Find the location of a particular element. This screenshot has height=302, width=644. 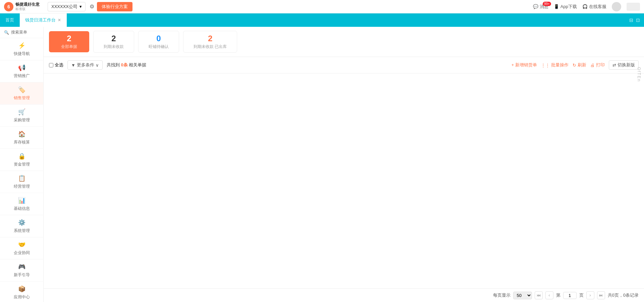

header-right: 💬 消息 99+ 📱 App下载 🎧 在线客服 is located at coordinates (586, 7).